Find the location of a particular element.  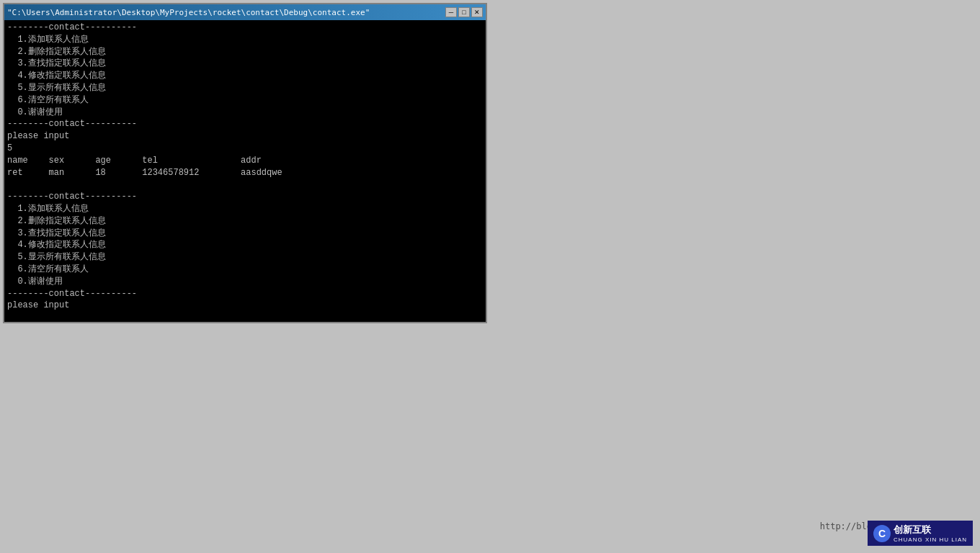

logo-icon: C is located at coordinates (882, 534).